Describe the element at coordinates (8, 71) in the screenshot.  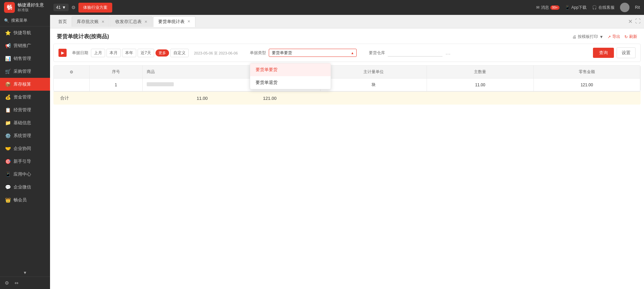
I see `purchase-icon: 🛒` at that location.